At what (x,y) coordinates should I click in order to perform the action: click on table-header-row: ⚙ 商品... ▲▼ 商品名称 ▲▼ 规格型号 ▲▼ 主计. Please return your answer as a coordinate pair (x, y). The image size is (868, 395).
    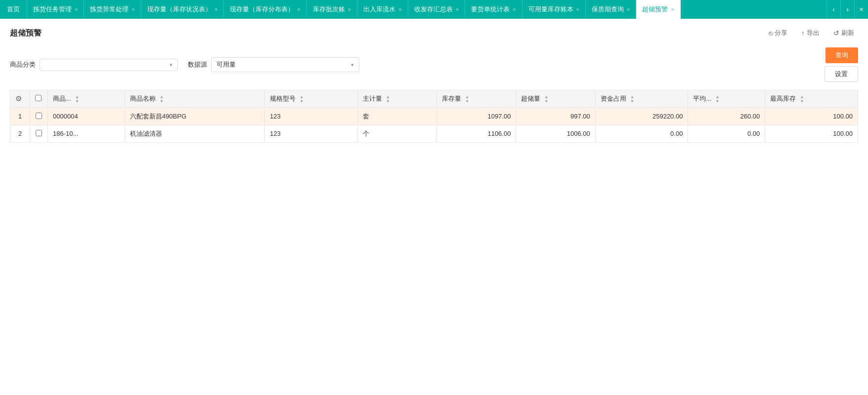
    Looking at the image, I should click on (434, 99).